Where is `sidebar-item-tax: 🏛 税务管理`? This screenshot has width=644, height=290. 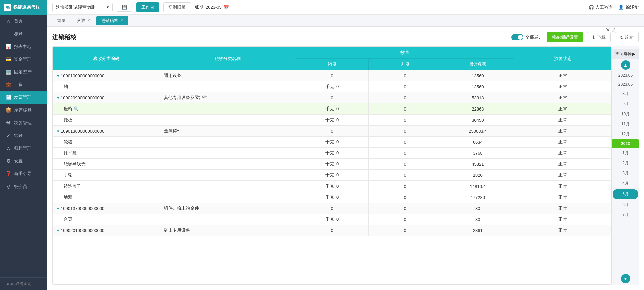
sidebar-item-tax: 🏛 税务管理 is located at coordinates (23, 123).